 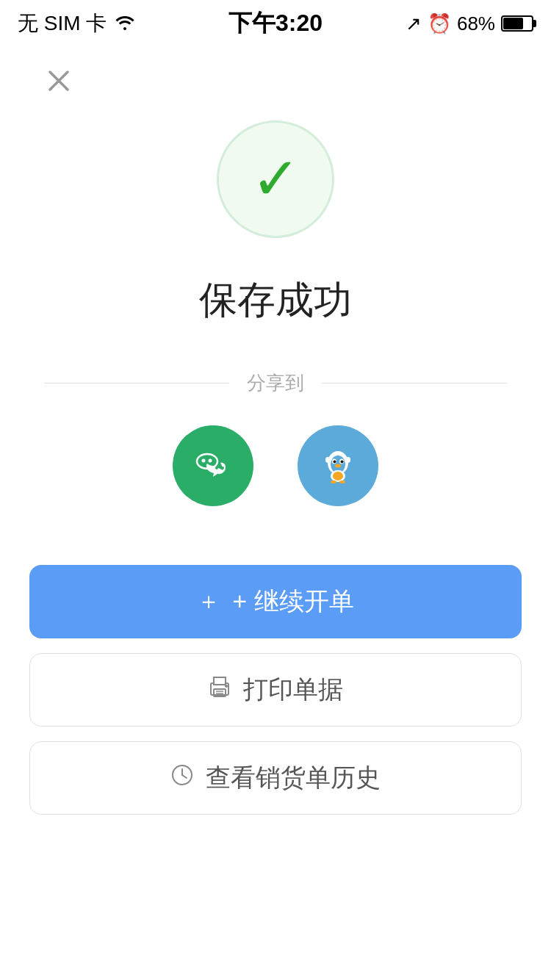 What do you see at coordinates (469, 24) in the screenshot?
I see `status-right: ↗ ⏰ 68%` at bounding box center [469, 24].